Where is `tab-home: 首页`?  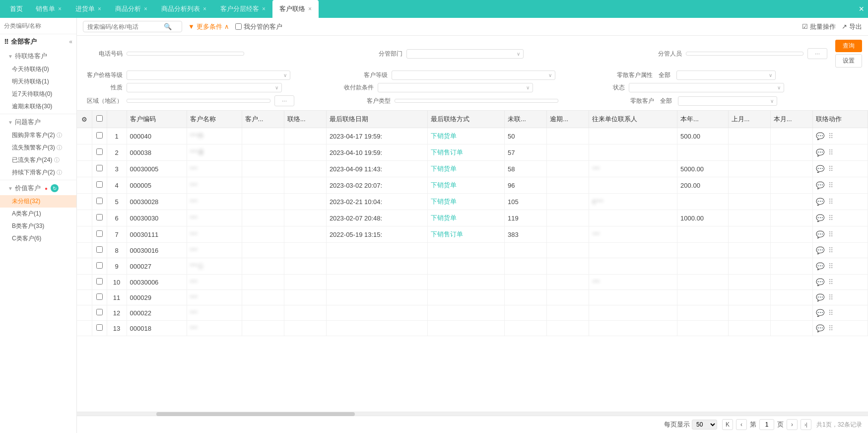 tab-home: 首页 is located at coordinates (16, 9).